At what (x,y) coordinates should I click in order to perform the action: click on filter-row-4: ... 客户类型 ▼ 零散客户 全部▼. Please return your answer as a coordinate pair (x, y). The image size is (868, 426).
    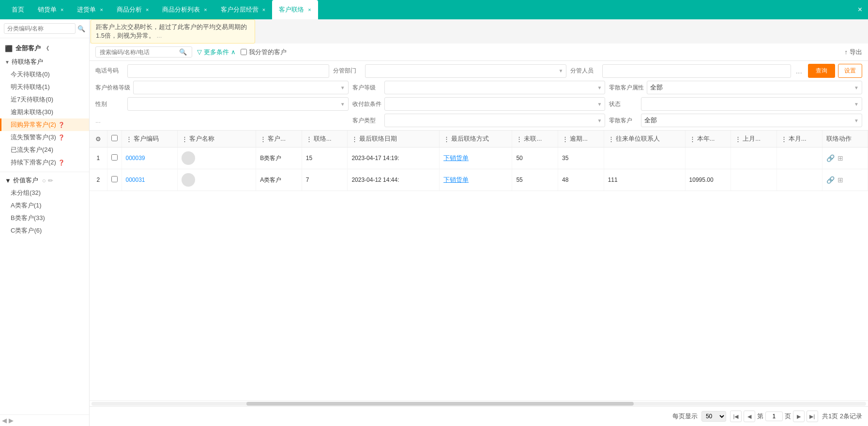
    Looking at the image, I should click on (479, 120).